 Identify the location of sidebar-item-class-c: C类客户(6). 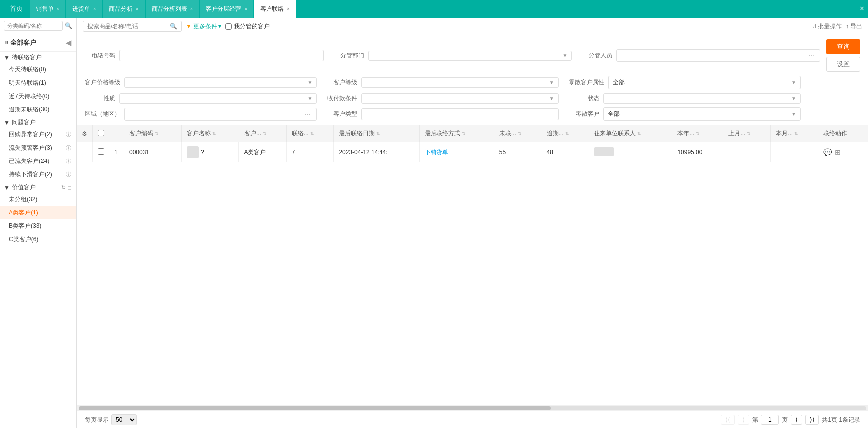
(38, 240).